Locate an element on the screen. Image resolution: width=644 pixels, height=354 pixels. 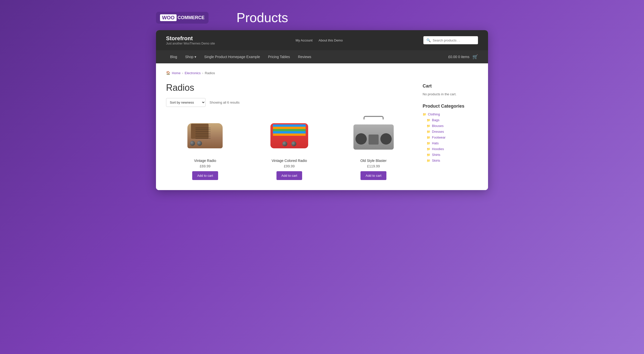
nav-right: £0.00 0 items 🛒 is located at coordinates (463, 57).